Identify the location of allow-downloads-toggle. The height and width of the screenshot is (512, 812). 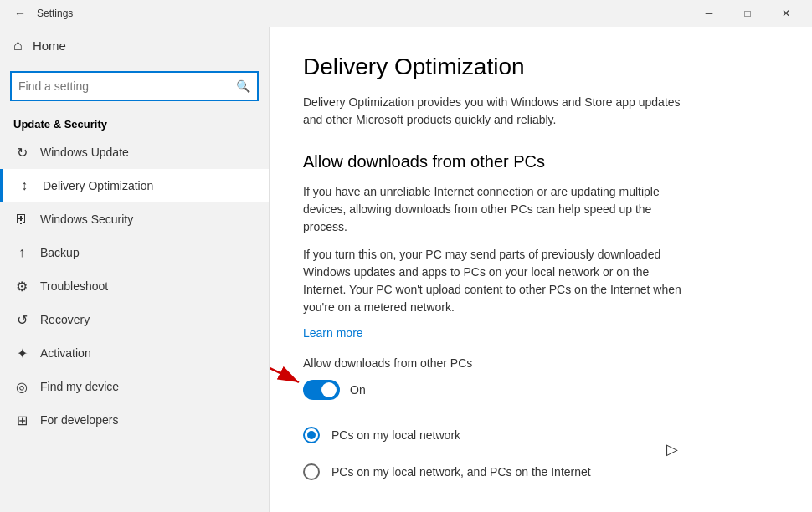
(321, 390).